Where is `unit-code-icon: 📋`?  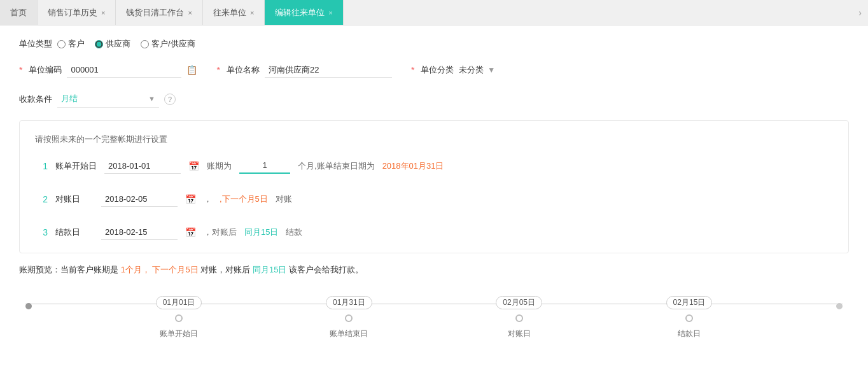 unit-code-icon: 📋 is located at coordinates (192, 70).